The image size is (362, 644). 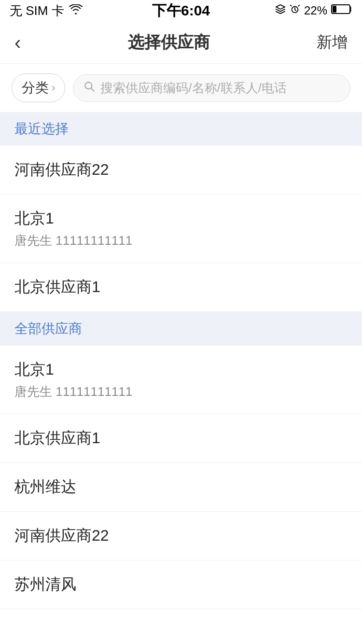 I want to click on nav-bar: ‹ 选择供应商 新增, so click(x=181, y=42).